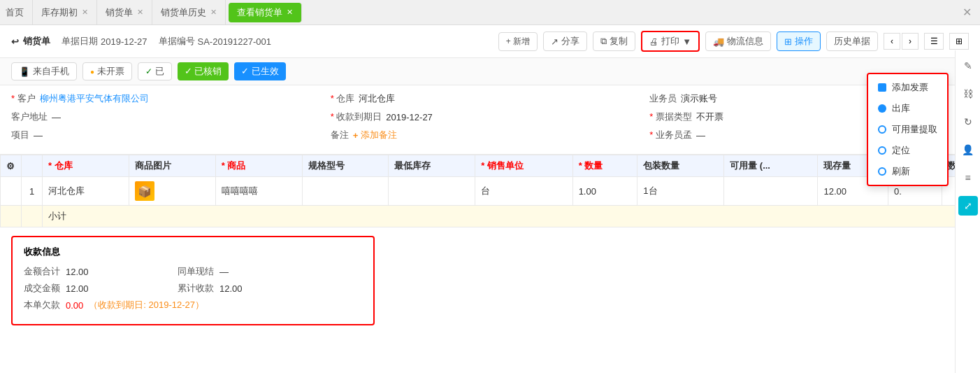 The width and height of the screenshot is (980, 373). Describe the element at coordinates (968, 206) in the screenshot. I see `sidebar-expand-icon: ⤢` at that location.